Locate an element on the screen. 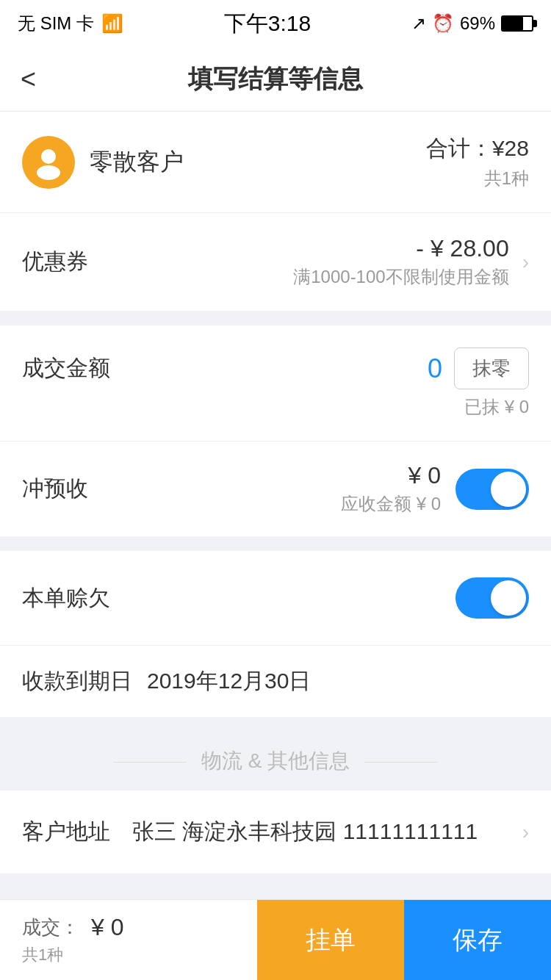 Image resolution: width=551 pixels, height=980 pixels. location-icon: ↗ is located at coordinates (419, 24).